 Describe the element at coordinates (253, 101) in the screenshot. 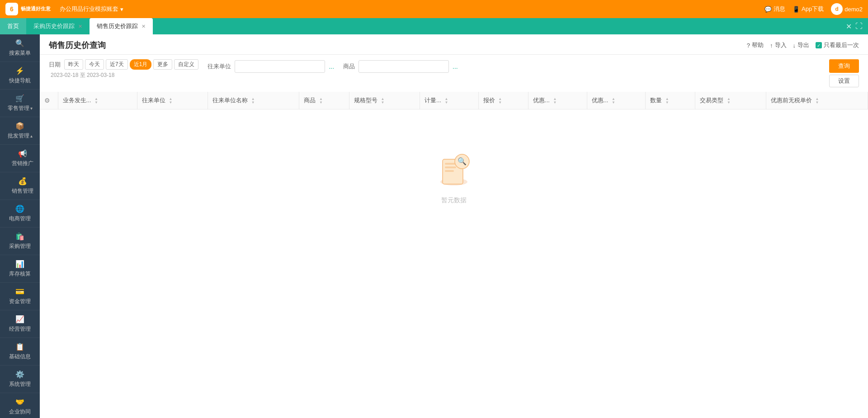

I see `sort-partner-name: ▲ ▼` at that location.